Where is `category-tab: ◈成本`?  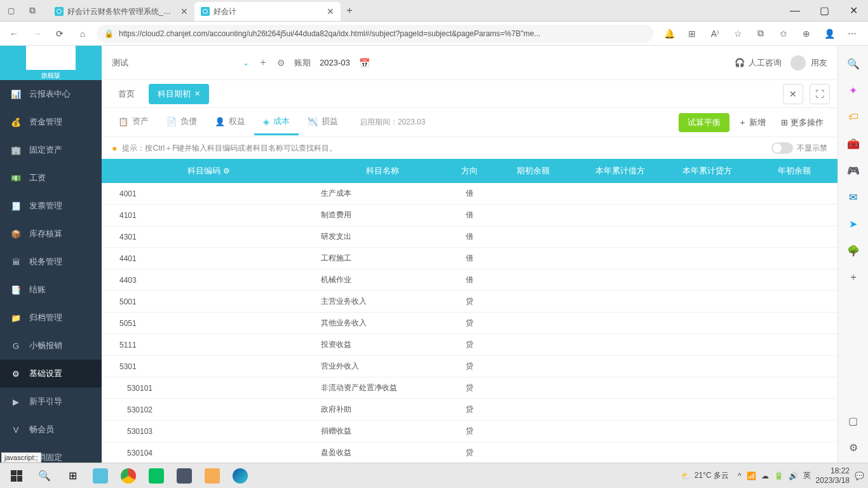 category-tab: ◈成本 is located at coordinates (276, 123).